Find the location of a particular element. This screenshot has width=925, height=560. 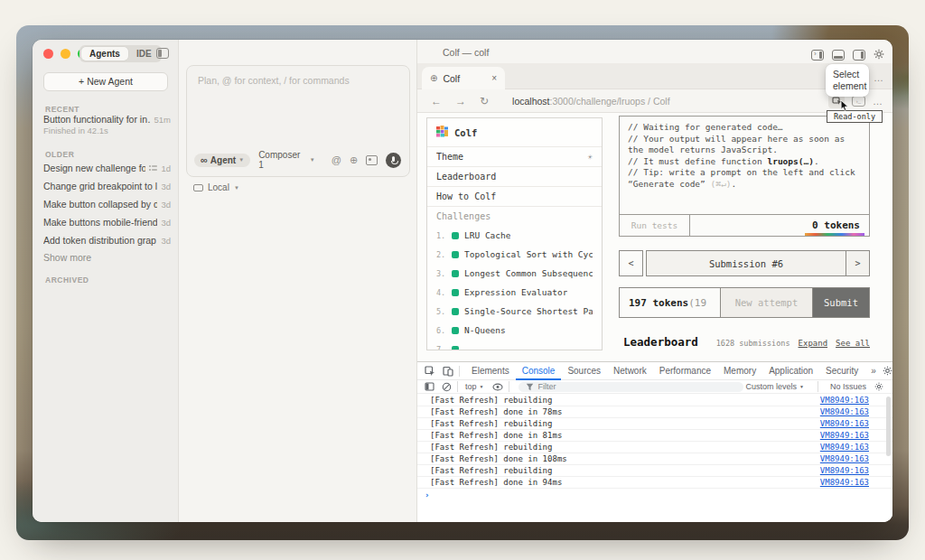

see-all-link: See all is located at coordinates (853, 343).